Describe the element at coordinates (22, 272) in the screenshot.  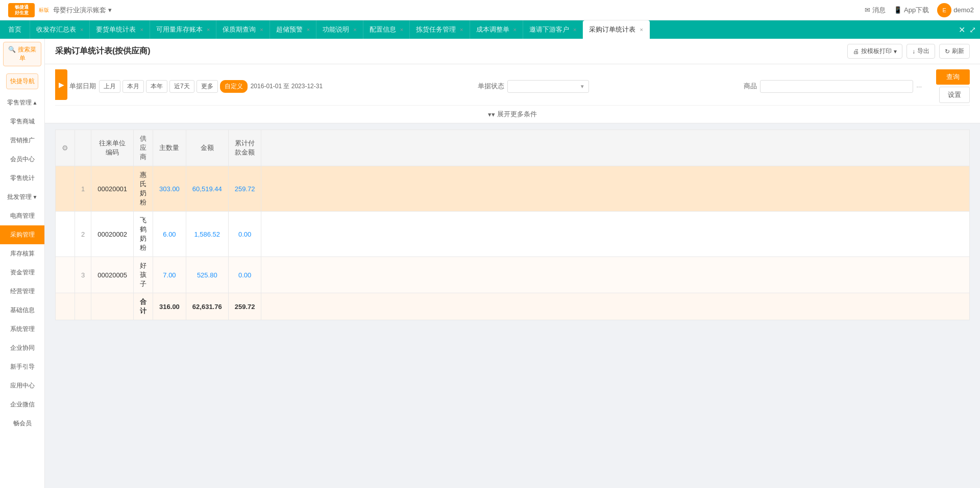
I see `sidebar-item-fund-mgmt: 资金管理` at that location.